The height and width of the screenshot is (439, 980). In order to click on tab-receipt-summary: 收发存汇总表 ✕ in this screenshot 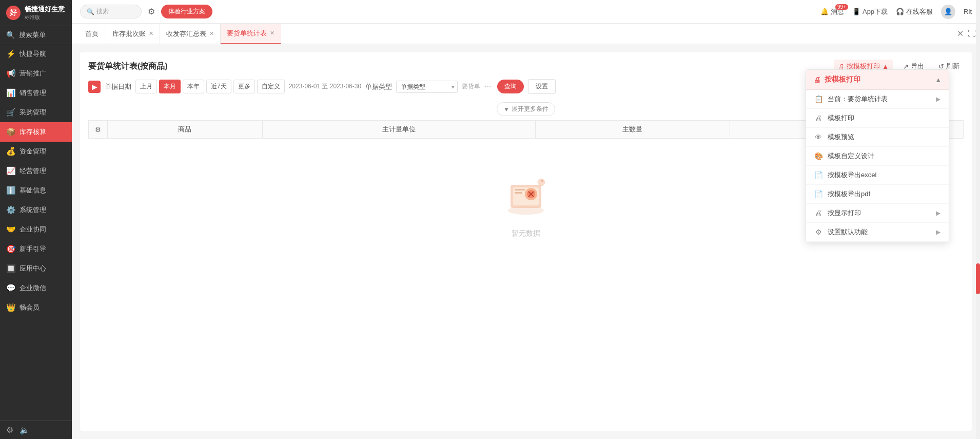, I will do `click(190, 34)`.